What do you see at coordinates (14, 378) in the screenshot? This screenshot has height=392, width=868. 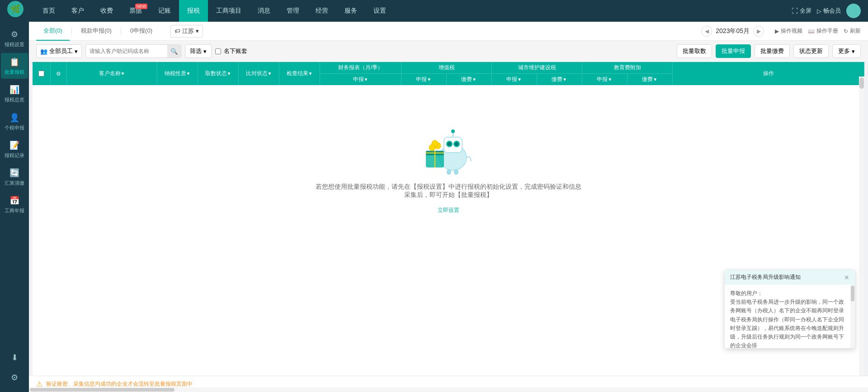 I see `sidebar-user-settings: ⚙` at bounding box center [14, 378].